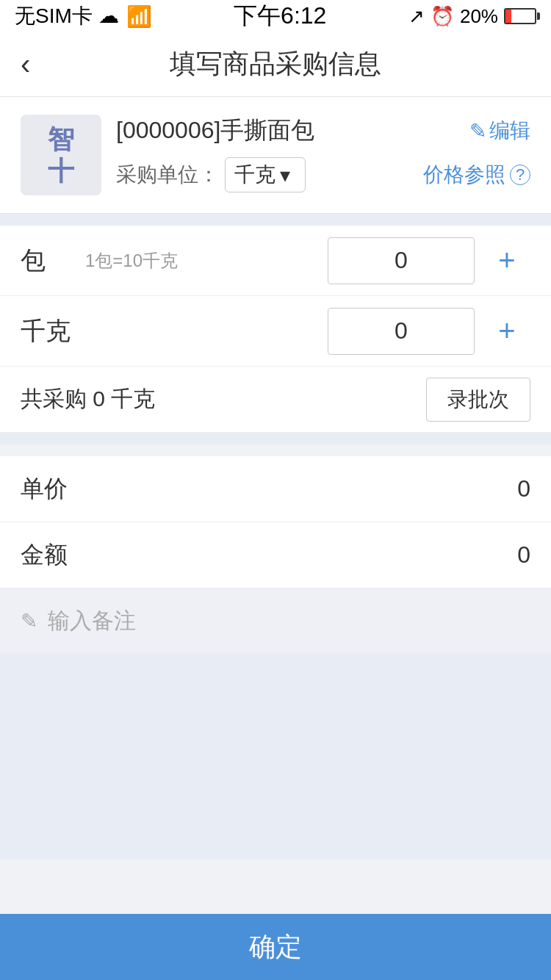 The height and width of the screenshot is (980, 551). Describe the element at coordinates (67, 16) in the screenshot. I see `sim-label: 无SIM卡 ☁` at that location.